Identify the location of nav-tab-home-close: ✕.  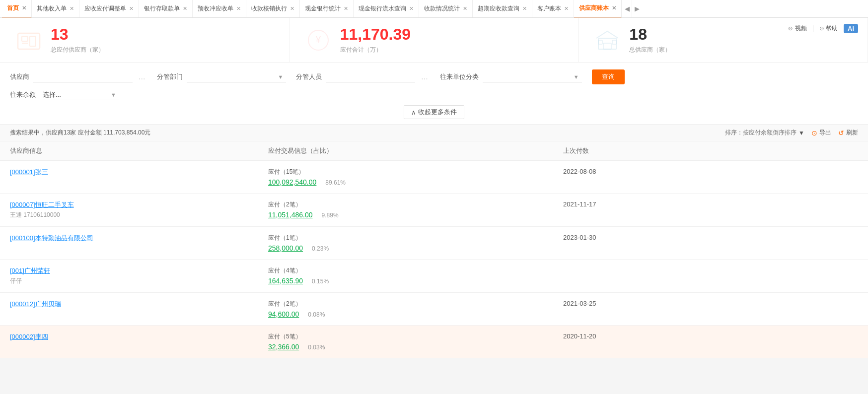
(24, 8).